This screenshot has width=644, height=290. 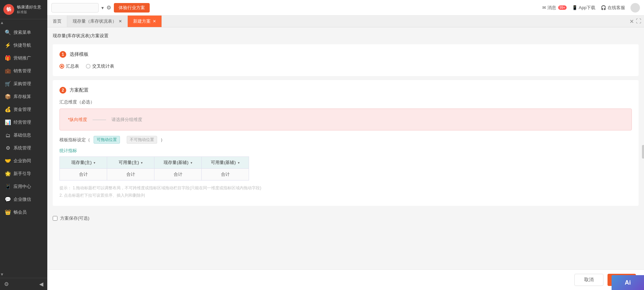 What do you see at coordinates (24, 45) in the screenshot?
I see `sidebar-item-quick-nav: ⚡ 快捷导航` at bounding box center [24, 45].